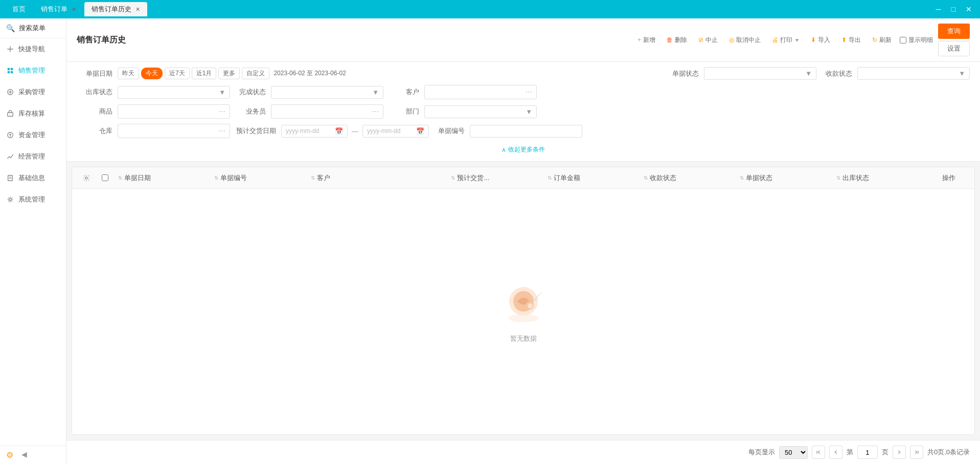 The image size is (980, 464). Describe the element at coordinates (97, 112) in the screenshot. I see `goods-label: 商品` at that location.